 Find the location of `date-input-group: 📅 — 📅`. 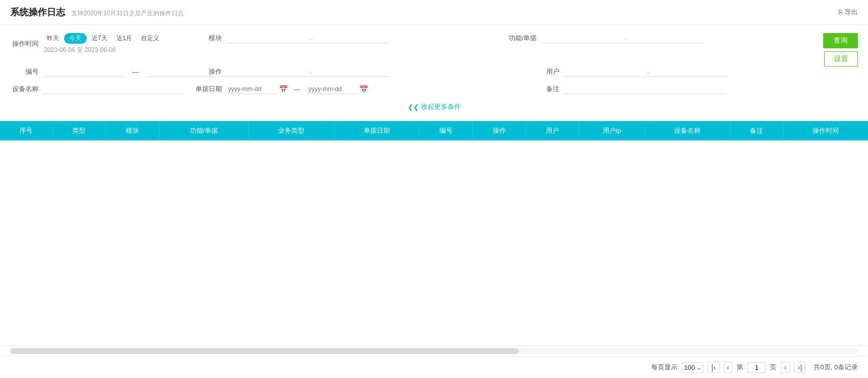

date-input-group: 📅 — 📅 is located at coordinates (297, 90).